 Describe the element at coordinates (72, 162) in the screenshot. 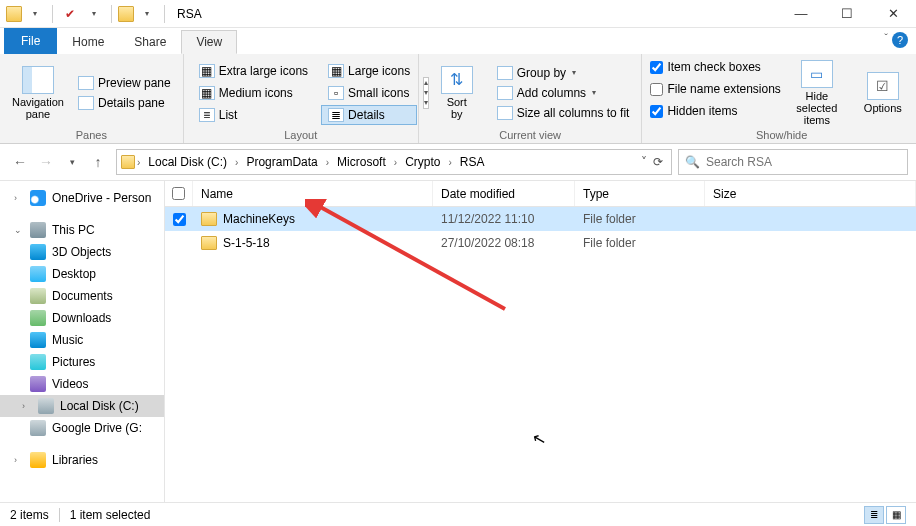

I see `recent-locations-button: ▾` at that location.